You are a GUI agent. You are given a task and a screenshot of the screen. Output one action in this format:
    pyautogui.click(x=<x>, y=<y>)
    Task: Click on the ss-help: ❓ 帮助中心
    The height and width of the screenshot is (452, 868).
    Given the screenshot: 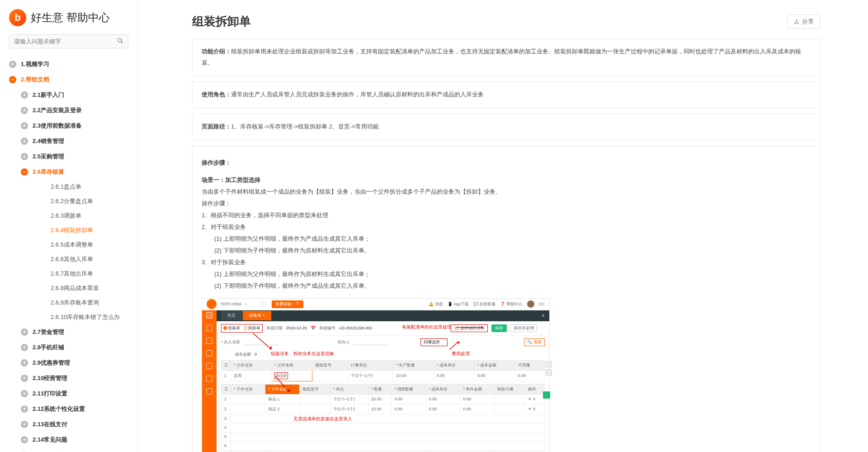 What is the action you would take?
    pyautogui.click(x=511, y=304)
    